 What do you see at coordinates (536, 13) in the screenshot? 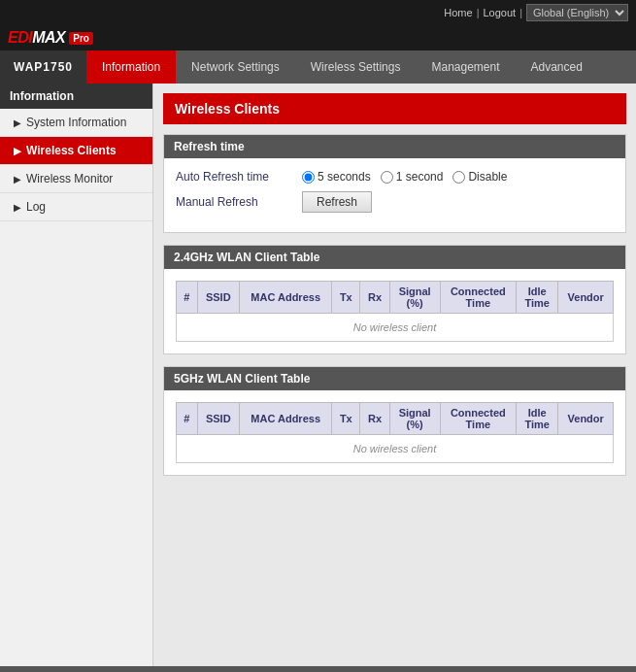
I see `top-nav-links: Home | Logout | Global (English)` at bounding box center [536, 13].